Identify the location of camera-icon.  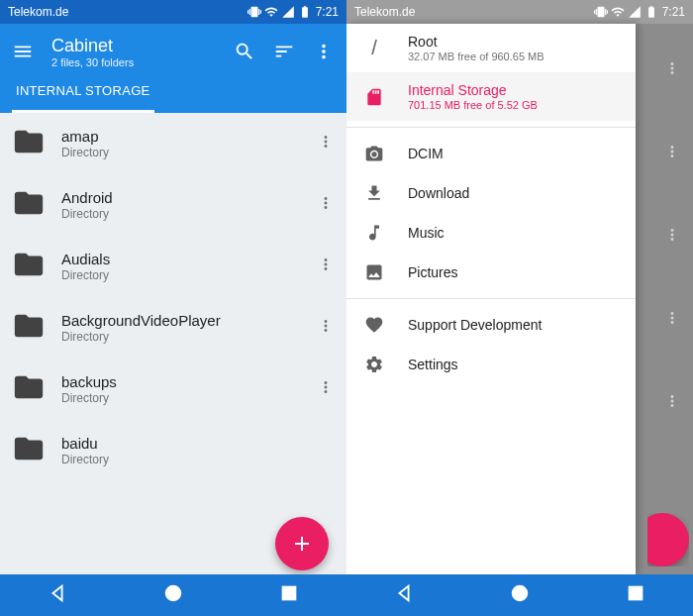
(374, 154).